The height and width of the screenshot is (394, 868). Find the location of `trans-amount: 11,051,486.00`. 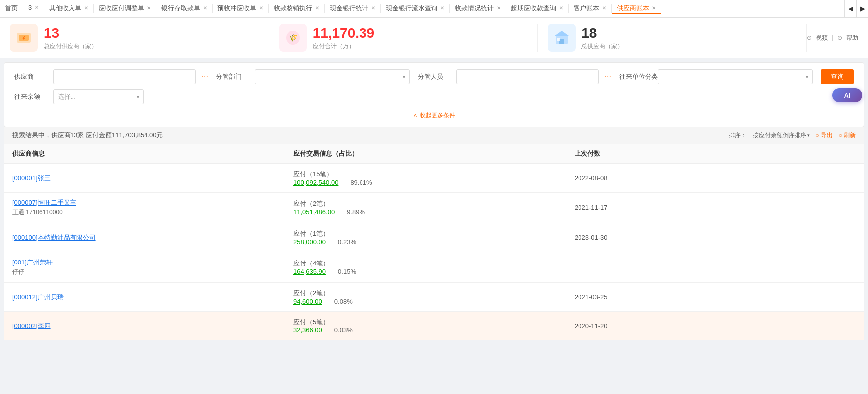

trans-amount: 11,051,486.00 is located at coordinates (314, 212).